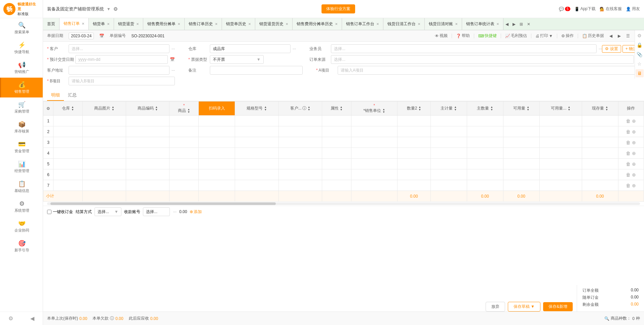 This screenshot has width=644, height=325. I want to click on sidebar-collapse-btn: ◀, so click(32, 319).